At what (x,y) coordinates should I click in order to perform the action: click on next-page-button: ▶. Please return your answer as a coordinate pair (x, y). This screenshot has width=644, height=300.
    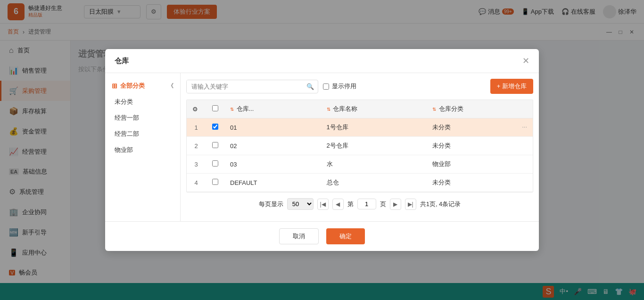
    Looking at the image, I should click on (396, 204).